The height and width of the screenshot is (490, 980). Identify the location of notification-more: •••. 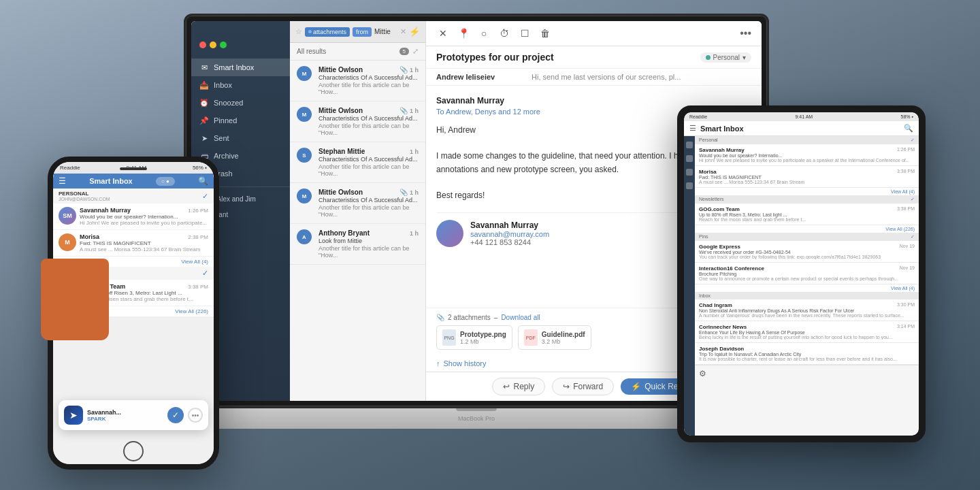
(195, 415).